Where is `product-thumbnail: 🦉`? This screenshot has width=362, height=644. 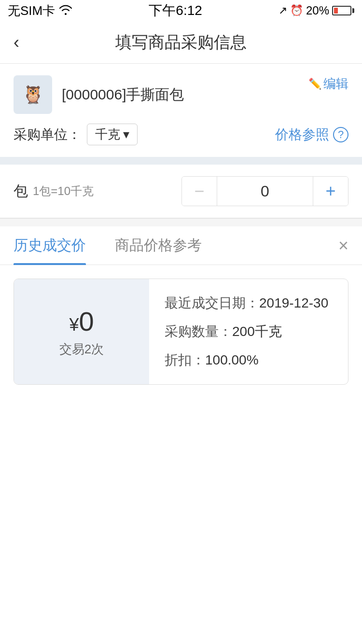 product-thumbnail: 🦉 is located at coordinates (33, 95).